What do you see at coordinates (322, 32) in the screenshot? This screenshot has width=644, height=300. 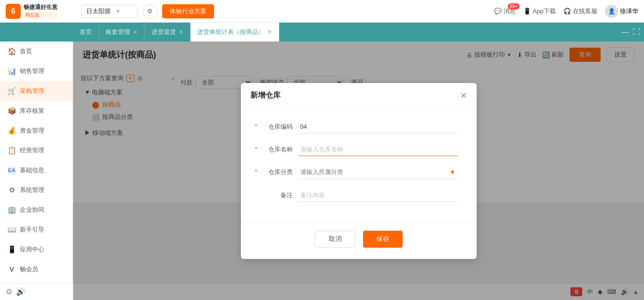 I see `tab-bar: 首页 账套管理 ✕ 进货退货 ✕ 进货单统计表（按商品） ✕ — ⛶` at bounding box center [322, 32].